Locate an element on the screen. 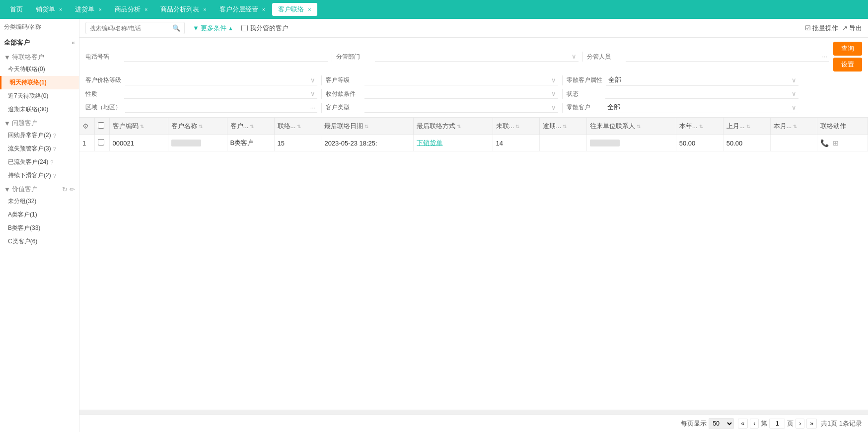 This screenshot has height=432, width=868. first-page-button: « is located at coordinates (743, 424).